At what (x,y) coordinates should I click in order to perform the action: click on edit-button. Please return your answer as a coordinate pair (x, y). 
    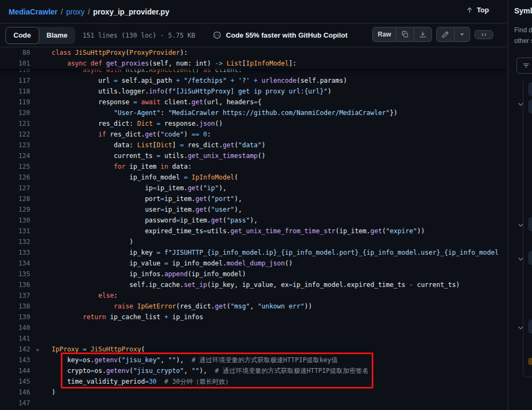
    Looking at the image, I should click on (445, 34).